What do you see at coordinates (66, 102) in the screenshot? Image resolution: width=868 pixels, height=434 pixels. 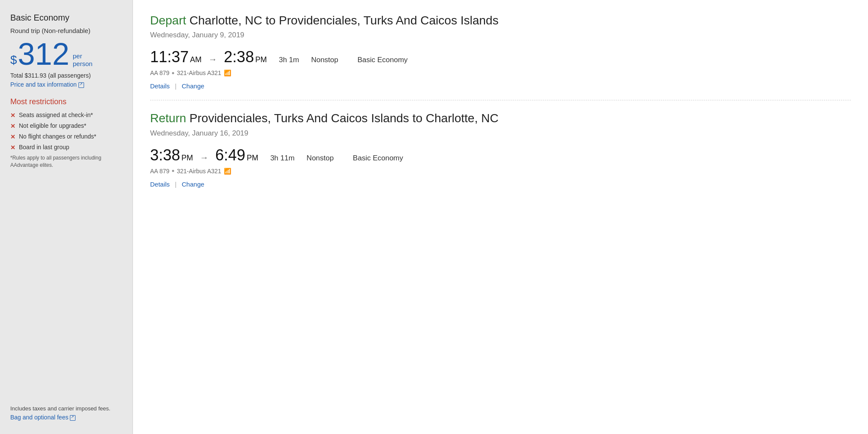 I see `restrictions-title: Most restrictions` at bounding box center [66, 102].